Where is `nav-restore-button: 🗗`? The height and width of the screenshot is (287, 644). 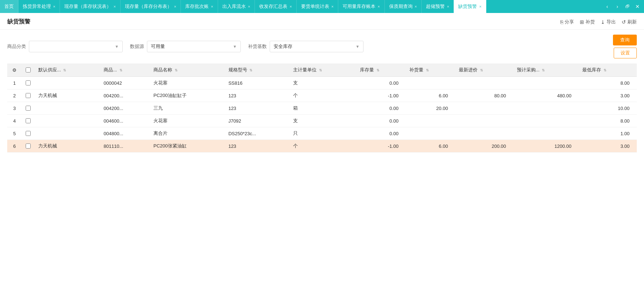
nav-restore-button: 🗗 is located at coordinates (627, 6).